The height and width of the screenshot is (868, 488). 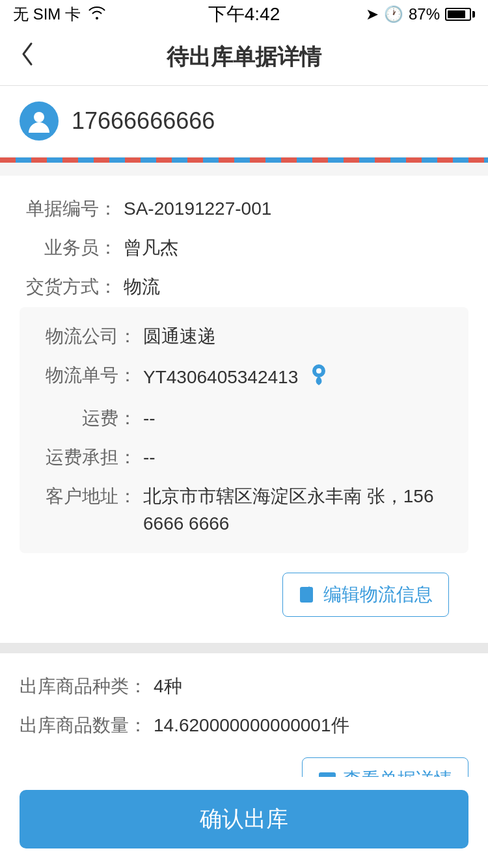 What do you see at coordinates (88, 496) in the screenshot?
I see `customer-address-label: 客户地址：` at bounding box center [88, 496].